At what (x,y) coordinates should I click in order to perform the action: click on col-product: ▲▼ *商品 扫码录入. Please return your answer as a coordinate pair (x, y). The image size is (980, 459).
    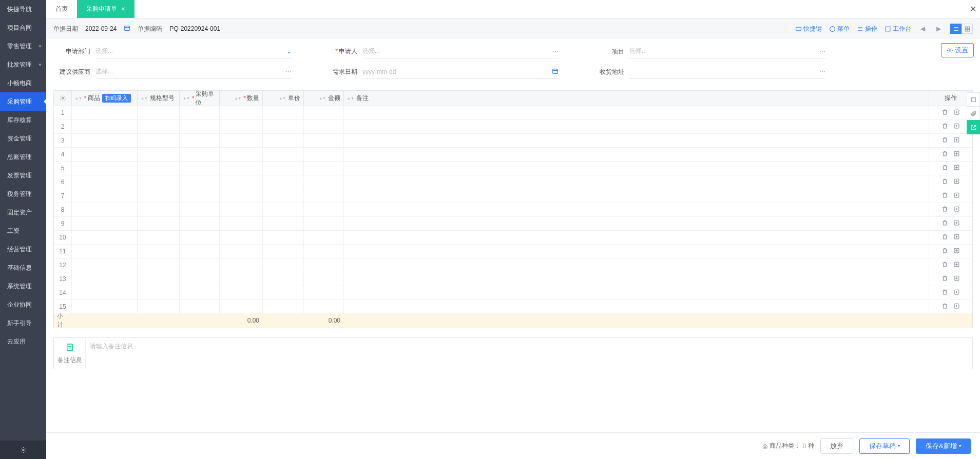
    Looking at the image, I should click on (105, 98).